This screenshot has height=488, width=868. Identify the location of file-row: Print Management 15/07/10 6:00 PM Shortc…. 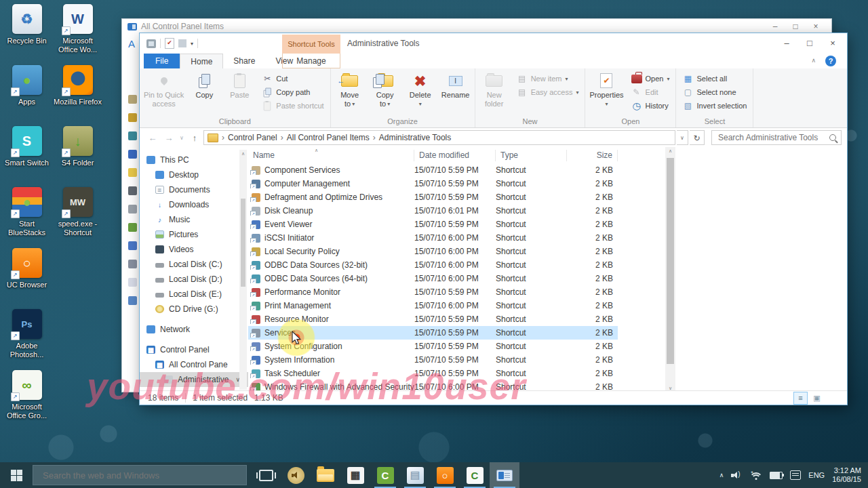
(433, 306).